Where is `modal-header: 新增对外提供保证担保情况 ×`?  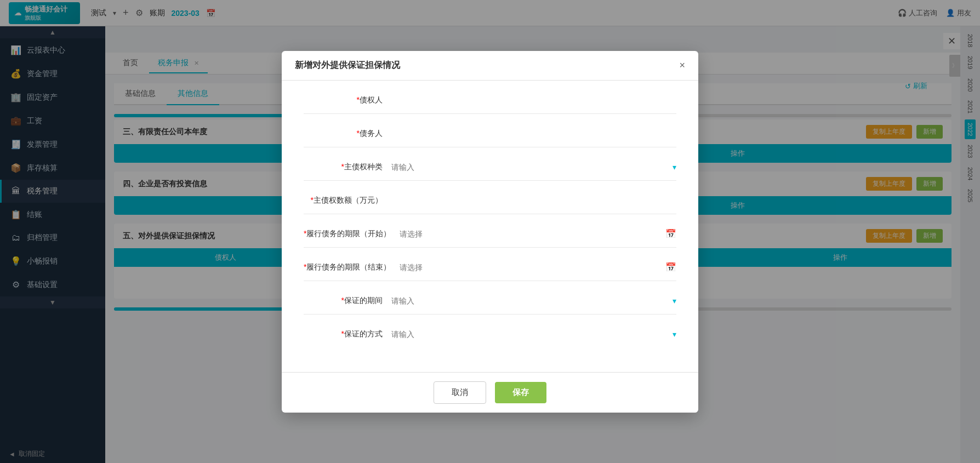
modal-header: 新增对外提供保证担保情况 × is located at coordinates (490, 66).